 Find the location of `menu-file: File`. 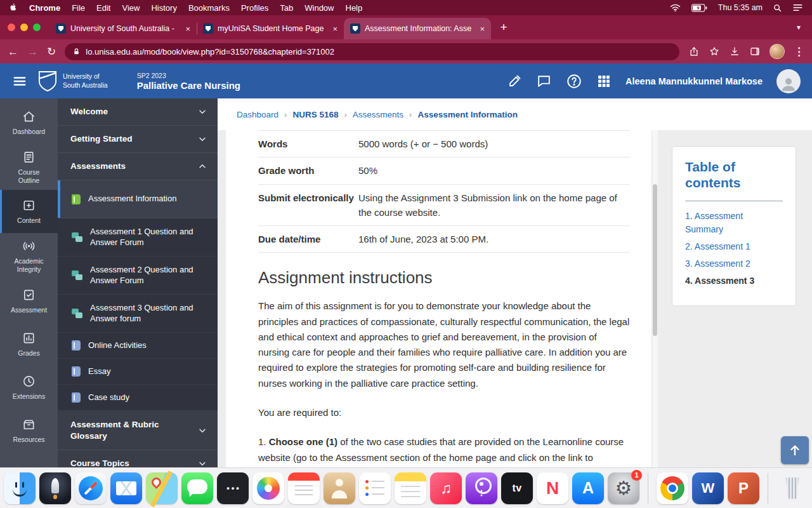

menu-file: File is located at coordinates (79, 8).